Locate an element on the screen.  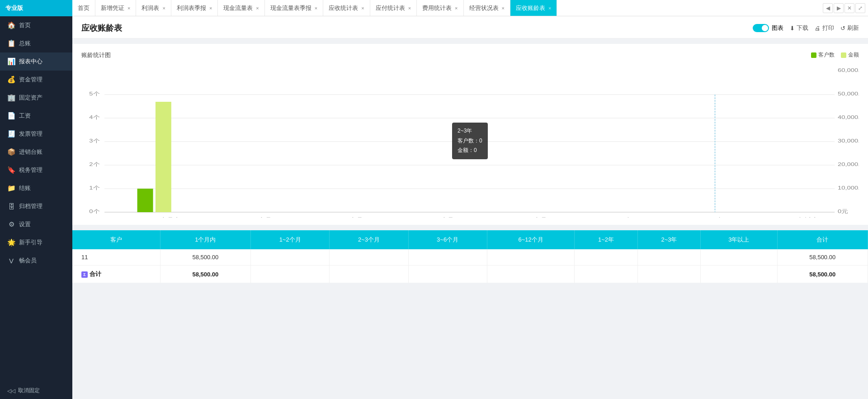
tab-payable-stats: 应付统计表× is located at coordinates (393, 8).